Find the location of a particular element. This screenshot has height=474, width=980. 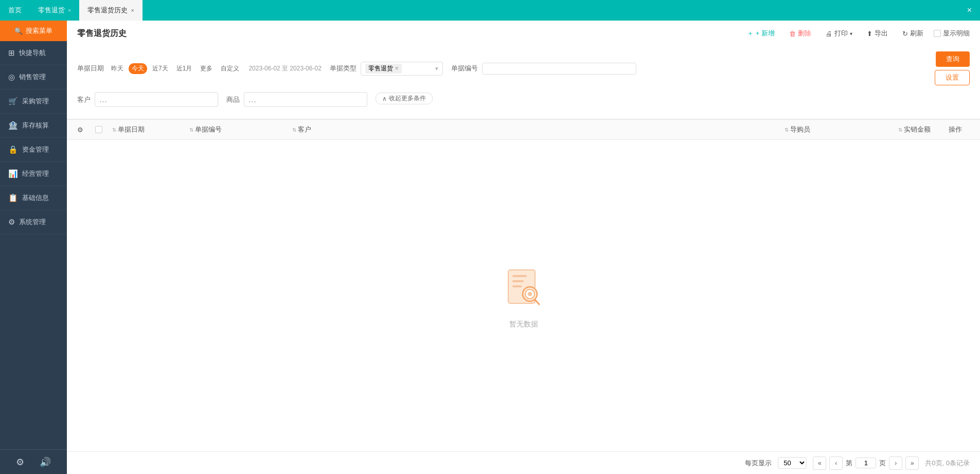

goods-select: ... is located at coordinates (306, 100).